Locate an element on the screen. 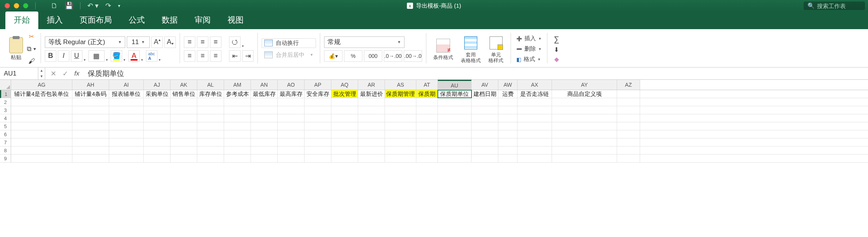 The image size is (868, 237). align-middle-icon: ≡ is located at coordinates (203, 42).